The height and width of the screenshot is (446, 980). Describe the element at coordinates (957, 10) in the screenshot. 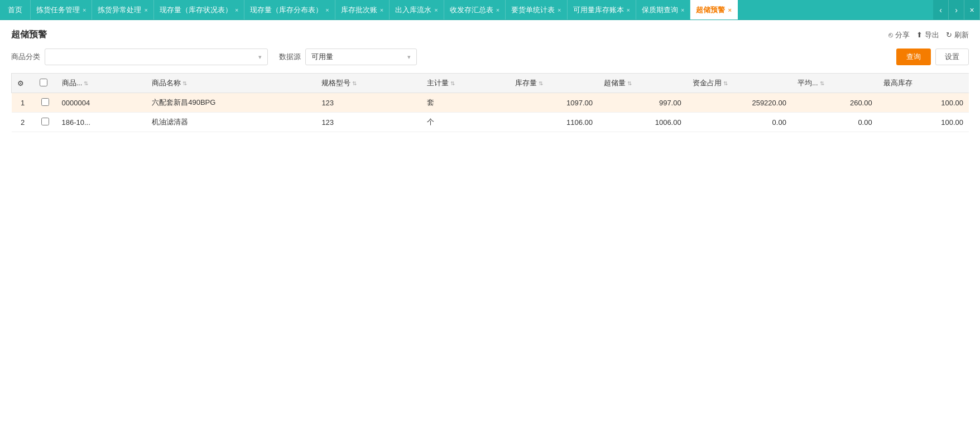

I see `nav-arrow-right: ›` at that location.